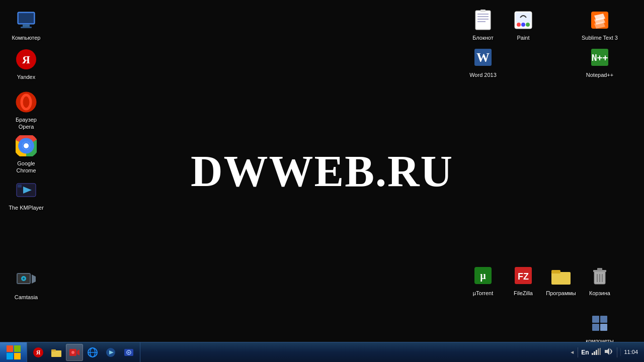 This screenshot has height=362, width=644. Describe the element at coordinates (84, 352) in the screenshot. I see `quick-launch-area: Я` at that location.